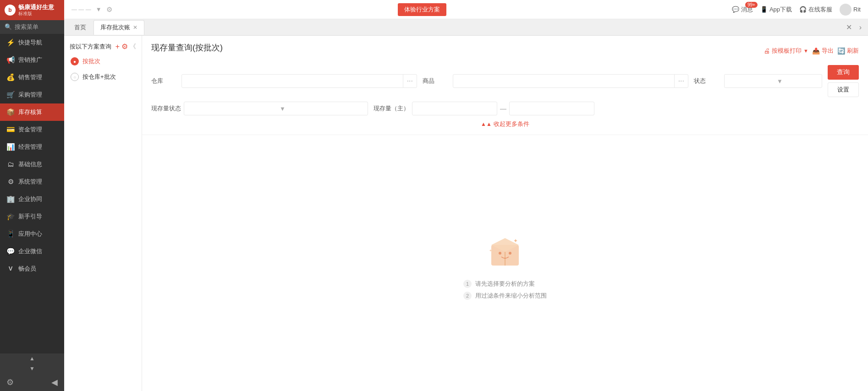  What do you see at coordinates (511, 296) in the screenshot?
I see `hint-text-2: 用过滤条件来缩小分析范围` at bounding box center [511, 296].